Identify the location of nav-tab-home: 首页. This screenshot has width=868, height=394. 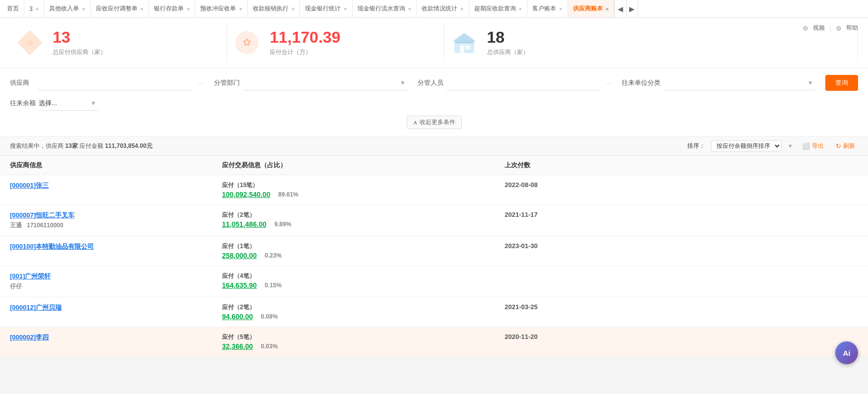
(13, 9).